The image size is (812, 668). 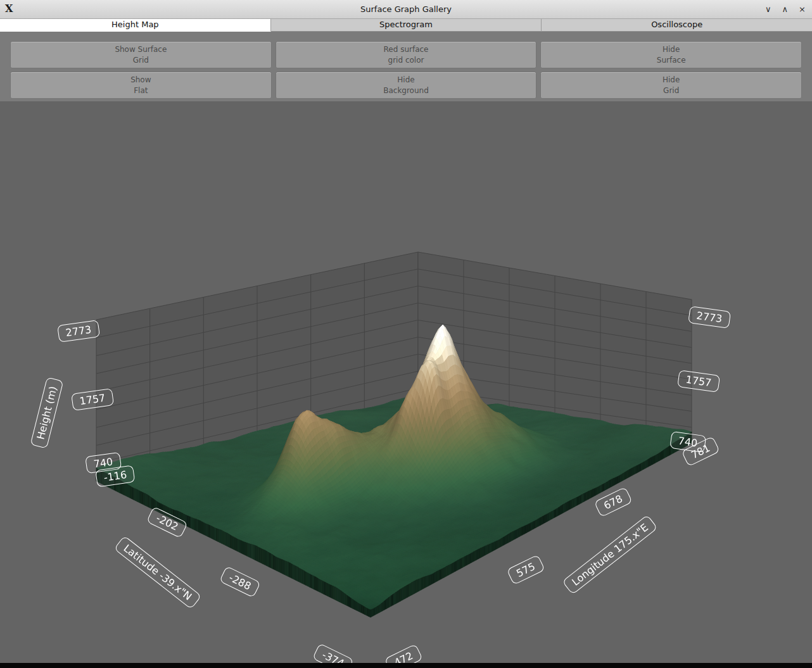 What do you see at coordinates (406, 25) in the screenshot?
I see `tab-bar: Height Map Spectrogram Oscilloscope` at bounding box center [406, 25].